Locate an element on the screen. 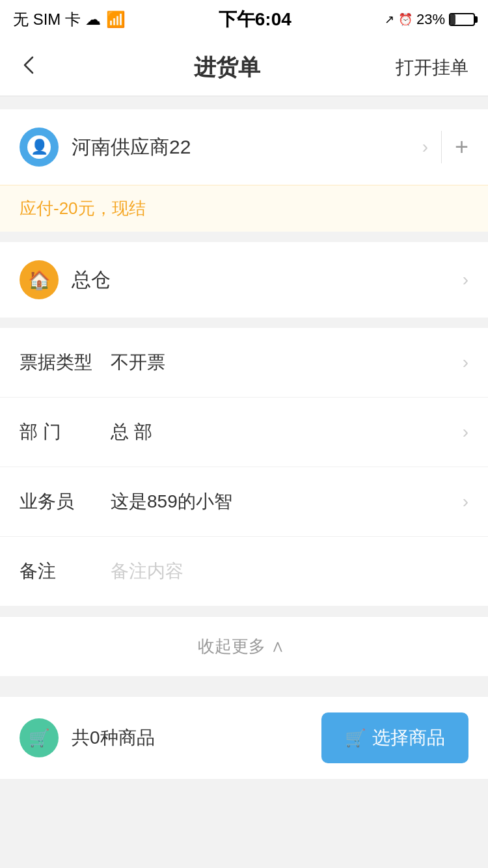 Image resolution: width=488 pixels, height=868 pixels. salesperson-row: 业务员 这是859的小智 › is located at coordinates (244, 502).